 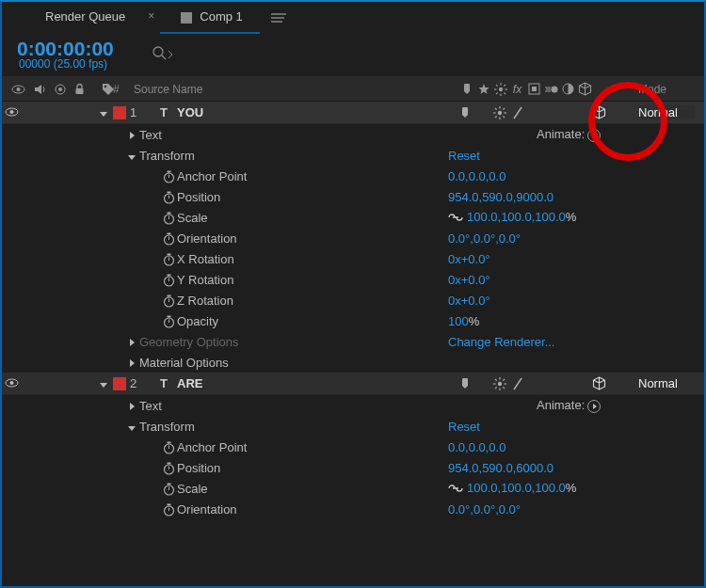 I want to click on geometry-options: Geometry Options Change Renderer..., so click(x=353, y=342).